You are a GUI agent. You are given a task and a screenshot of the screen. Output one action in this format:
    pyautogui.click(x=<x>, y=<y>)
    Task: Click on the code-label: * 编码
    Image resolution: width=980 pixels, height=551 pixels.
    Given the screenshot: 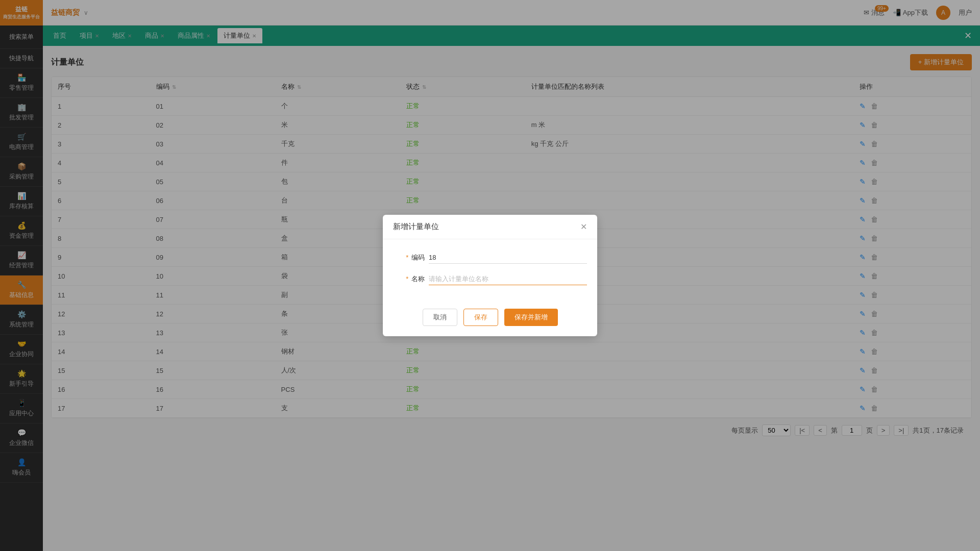 What is the action you would take?
    pyautogui.click(x=411, y=258)
    